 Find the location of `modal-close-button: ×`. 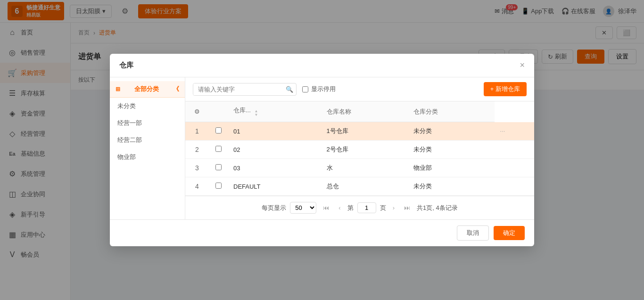

modal-close-button: × is located at coordinates (522, 65).